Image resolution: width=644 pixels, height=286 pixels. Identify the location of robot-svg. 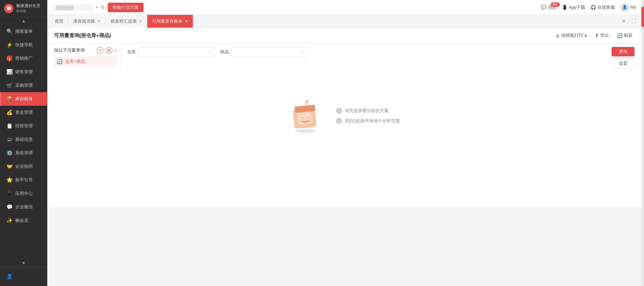
(306, 116).